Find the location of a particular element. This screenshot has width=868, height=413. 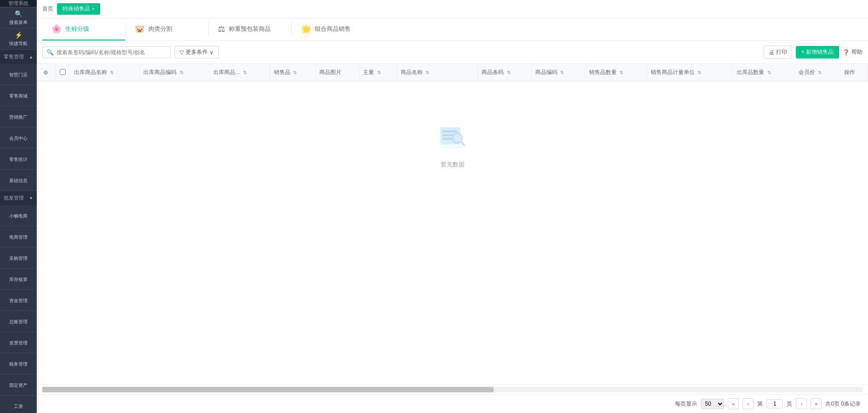

sidebar-item-tax-mgmt: 税务管理 is located at coordinates (18, 364).